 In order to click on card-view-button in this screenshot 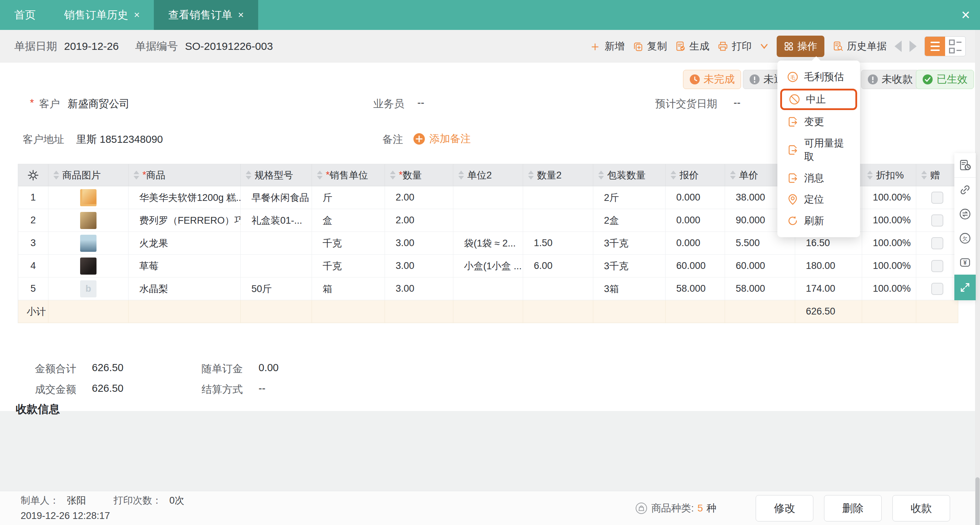, I will do `click(955, 46)`.